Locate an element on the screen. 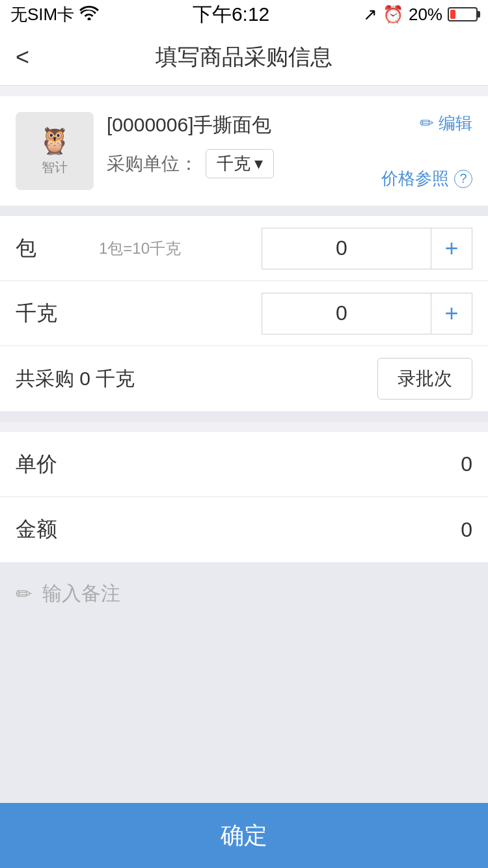 This screenshot has height=868, width=488. alarm-icon: ⏰ is located at coordinates (393, 14).